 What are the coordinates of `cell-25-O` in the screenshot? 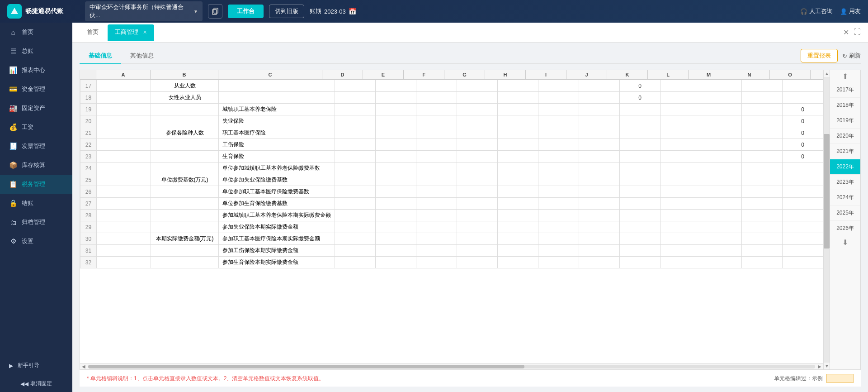 It's located at (803, 180).